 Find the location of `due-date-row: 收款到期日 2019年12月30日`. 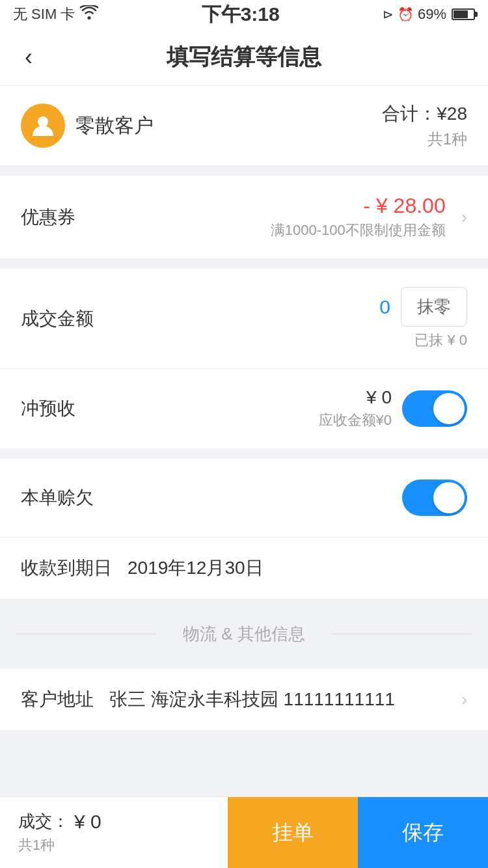

due-date-row: 收款到期日 2019年12月30日 is located at coordinates (244, 569).